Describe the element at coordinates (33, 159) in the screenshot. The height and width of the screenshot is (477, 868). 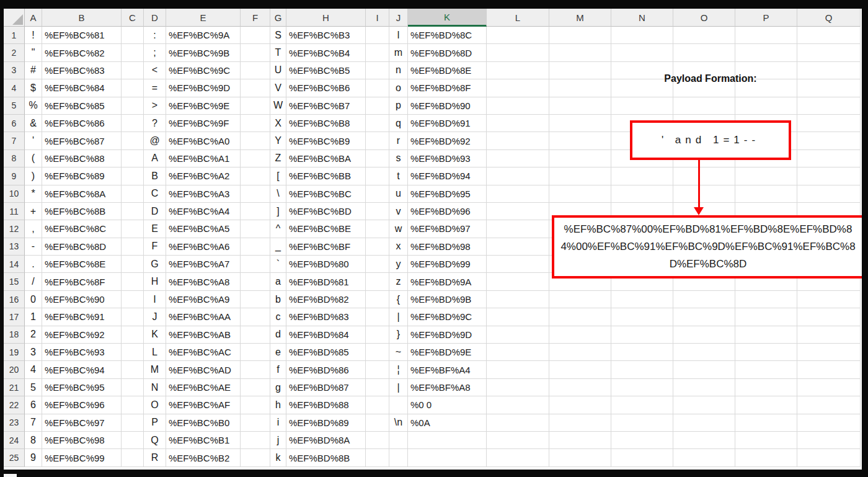
I see `cell-A8: (` at that location.